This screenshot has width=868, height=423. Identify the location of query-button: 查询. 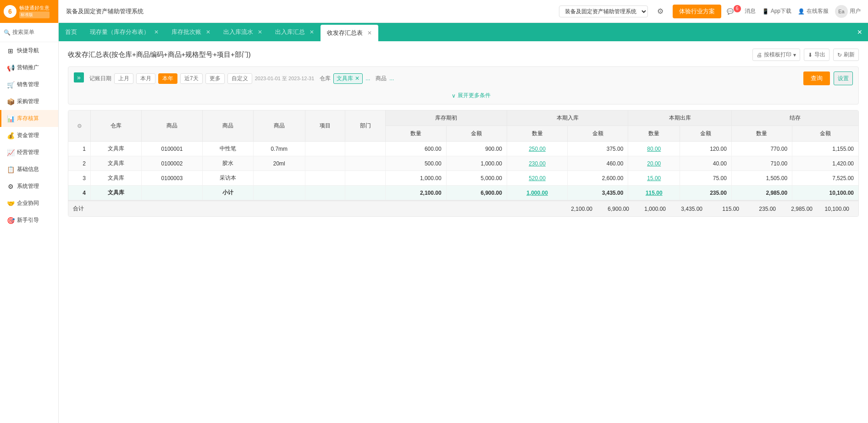
(817, 78).